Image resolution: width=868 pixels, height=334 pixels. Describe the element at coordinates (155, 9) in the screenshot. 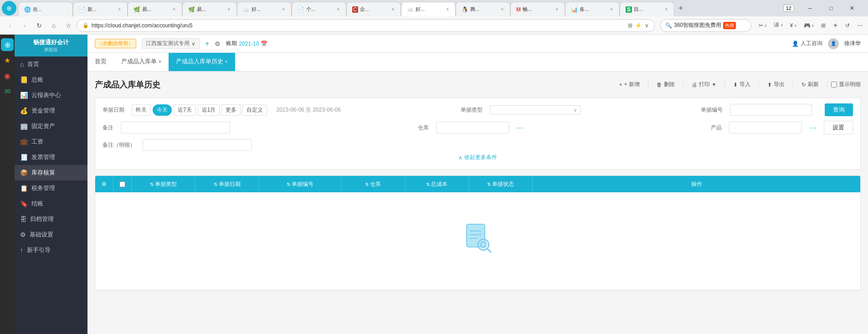

I see `tab-t3: 🌿 易... ×` at that location.